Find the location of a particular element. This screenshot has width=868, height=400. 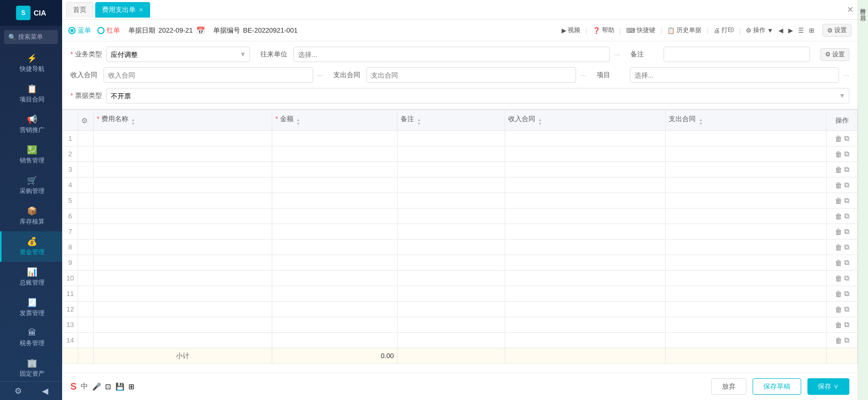

settings-icon: ⚙ is located at coordinates (18, 391).